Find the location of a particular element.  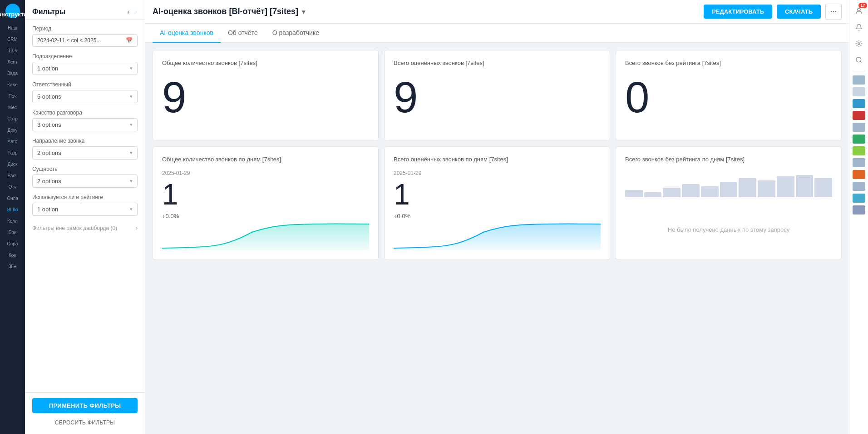

filter-responsible-select: 5 options ▾ is located at coordinates (85, 96).